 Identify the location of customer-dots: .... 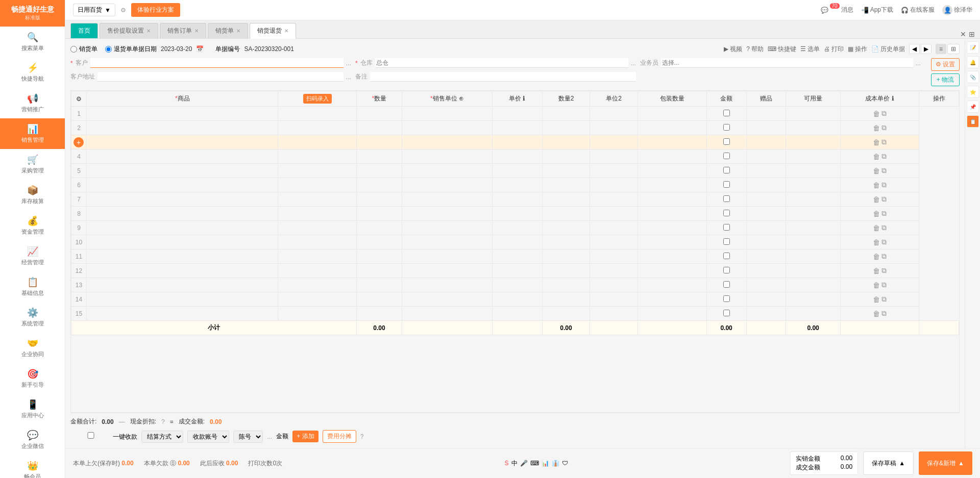
(349, 63).